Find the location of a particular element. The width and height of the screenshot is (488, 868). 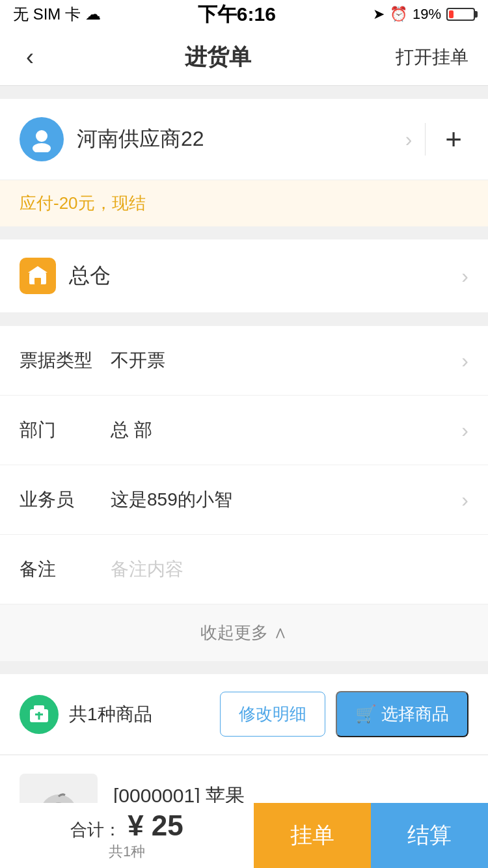

supplier-divider is located at coordinates (426, 139).